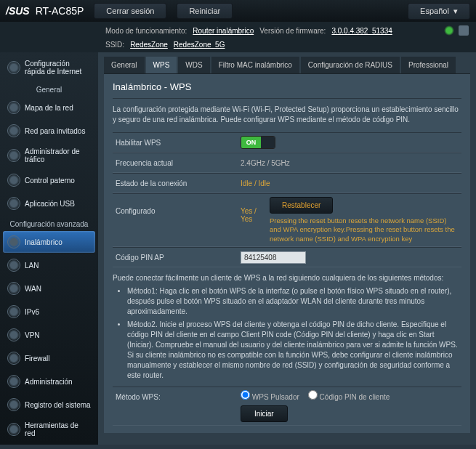 The image size is (476, 449). I want to click on tabs: General WPS WDS Filtro MAC inalámbrico C…, so click(287, 65).